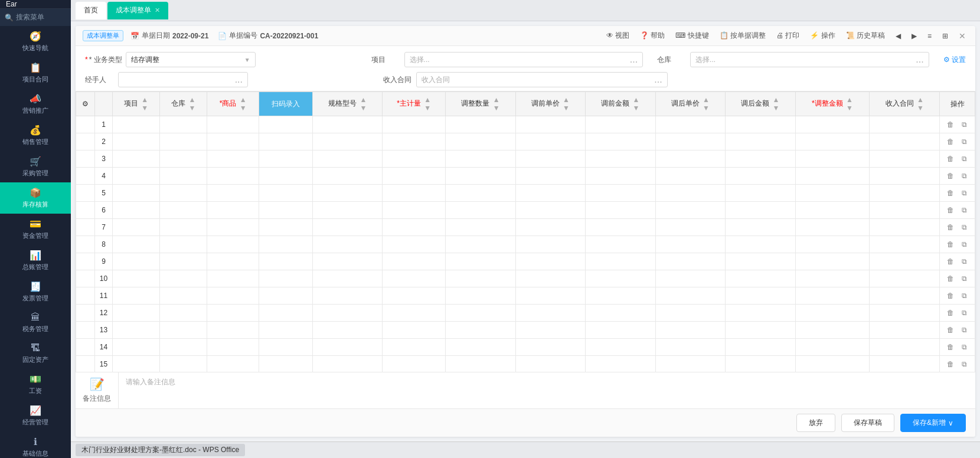  What do you see at coordinates (950, 313) in the screenshot?
I see `delete-btn-12: 🗑` at bounding box center [950, 313].